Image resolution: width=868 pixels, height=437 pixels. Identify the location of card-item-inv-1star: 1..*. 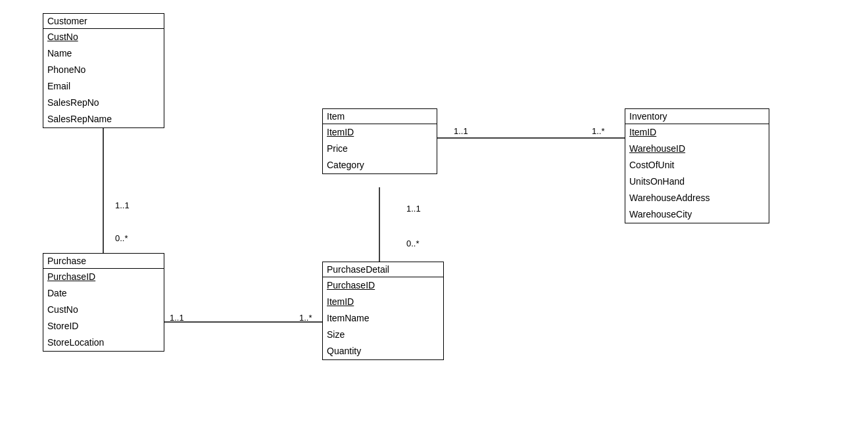
(598, 131).